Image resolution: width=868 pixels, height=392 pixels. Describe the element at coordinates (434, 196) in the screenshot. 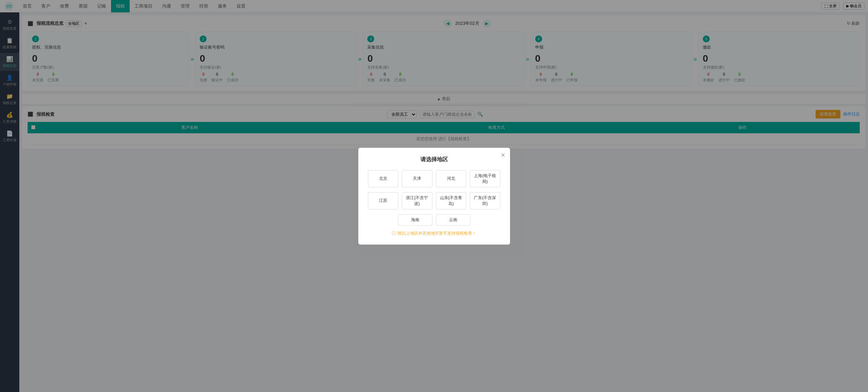

I see `region-select-modal: ✕ 请选择地区 北京 天津 河北 上海(电子税局) 江苏 浙江(不含宁波) 山东…` at that location.